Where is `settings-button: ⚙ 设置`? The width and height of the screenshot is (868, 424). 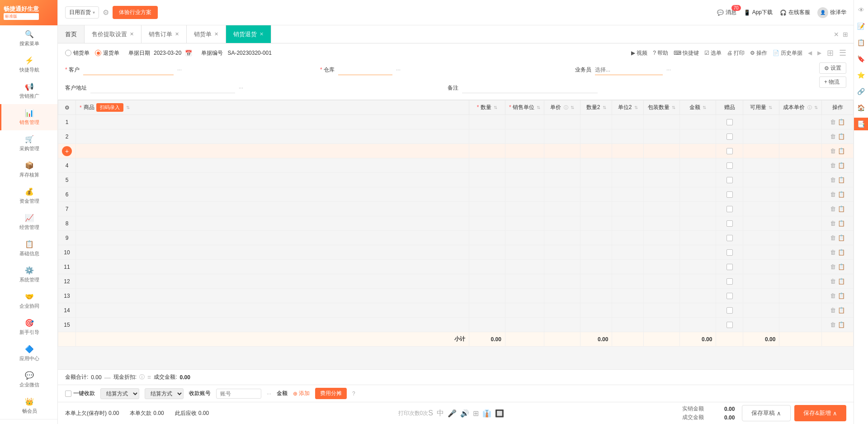
settings-button: ⚙ 设置 is located at coordinates (833, 68).